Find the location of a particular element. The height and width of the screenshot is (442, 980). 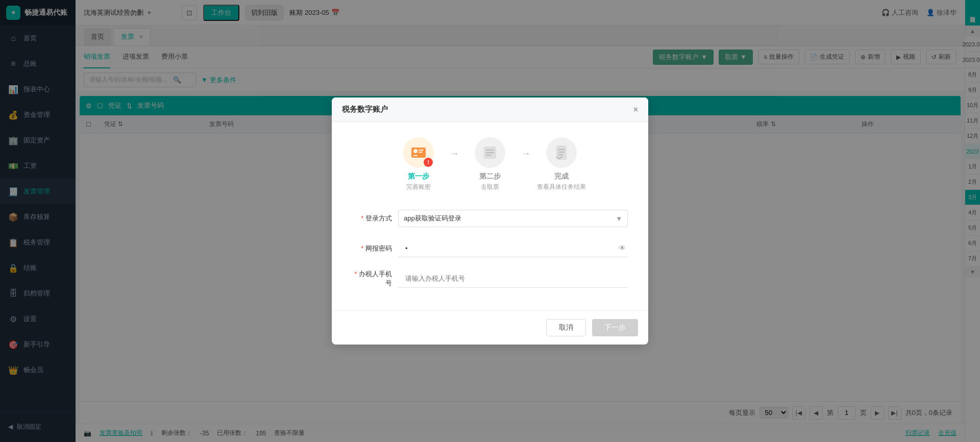

modal-title: 税务数字账户 is located at coordinates (365, 109).